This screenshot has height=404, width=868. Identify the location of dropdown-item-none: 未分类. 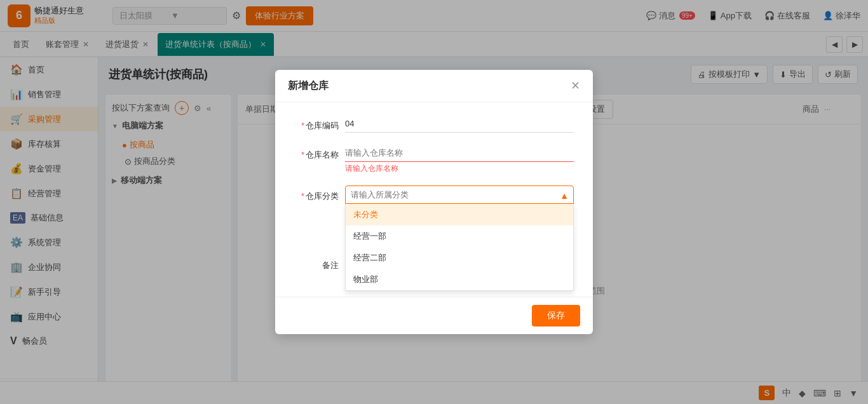
(459, 215).